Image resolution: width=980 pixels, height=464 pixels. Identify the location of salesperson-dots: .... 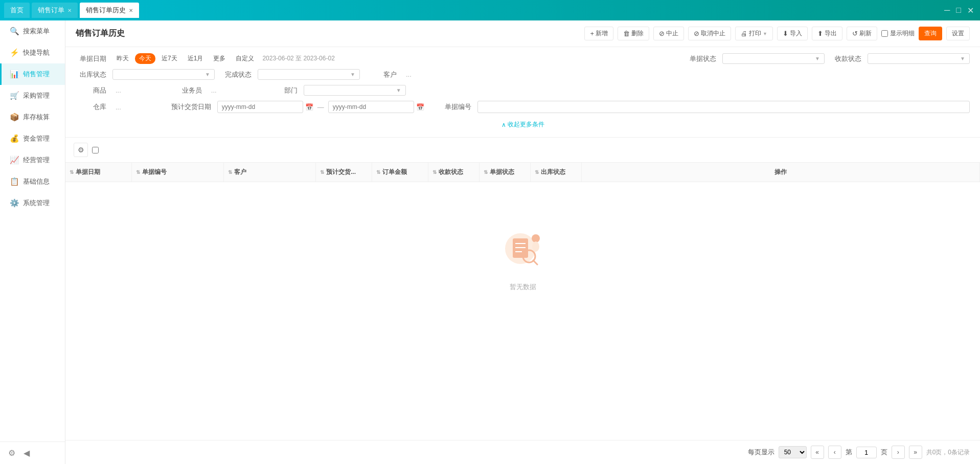
(214, 90).